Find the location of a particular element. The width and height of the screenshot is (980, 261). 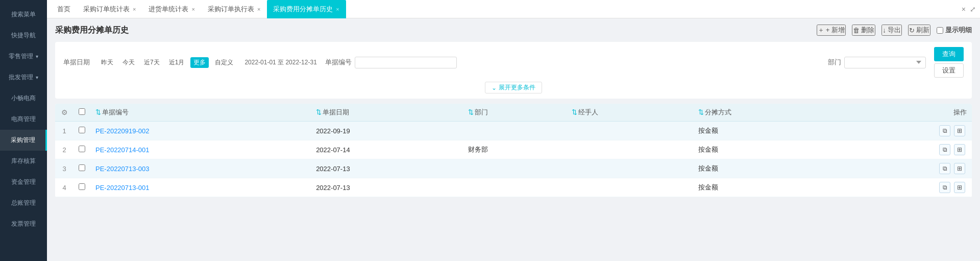

doc-no-link: PE-20220919-002 is located at coordinates (122, 131).